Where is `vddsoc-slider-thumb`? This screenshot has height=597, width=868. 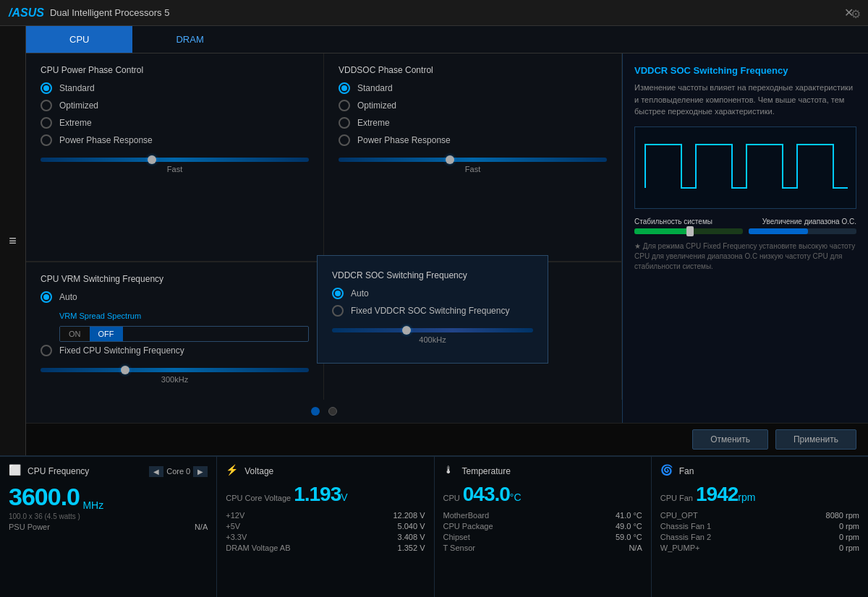 vddsoc-slider-thumb is located at coordinates (450, 160).